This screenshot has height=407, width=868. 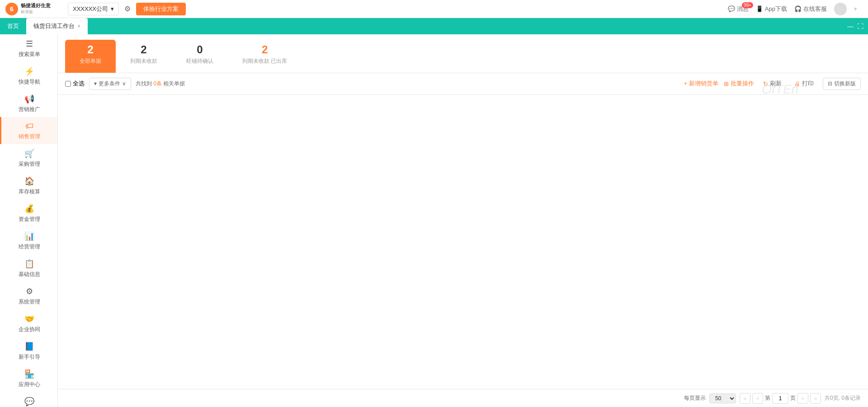 I want to click on print-label: 打印, so click(x=808, y=84).